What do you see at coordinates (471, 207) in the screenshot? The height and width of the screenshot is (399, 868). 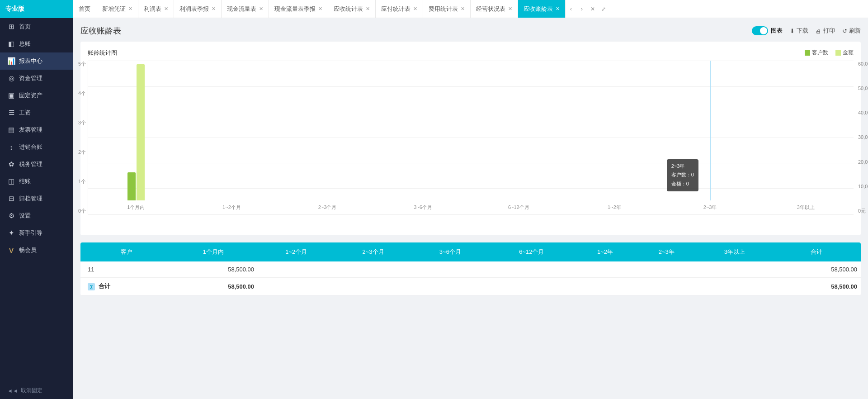 I see `x-labels: 1个月内 1~2个月 2~3个月 3~6个月 6~12个月 1~2年 2~3年 …` at bounding box center [471, 207].